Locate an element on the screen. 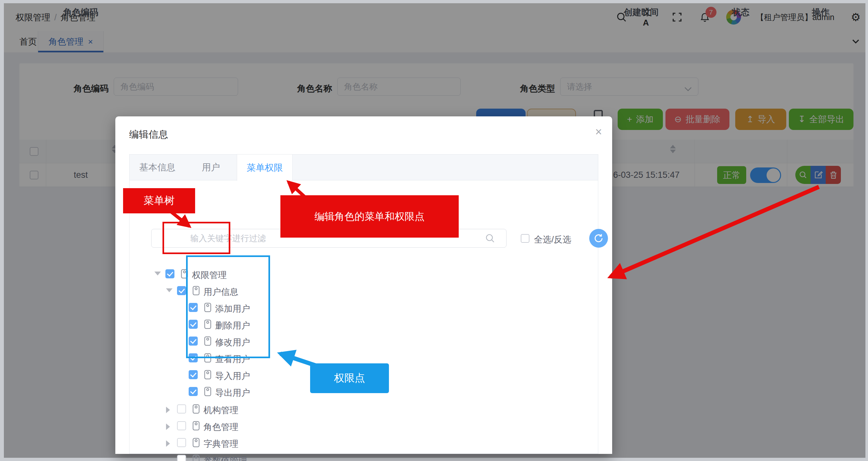 Image resolution: width=868 pixels, height=461 pixels. tab-basic-info: 基本信息 is located at coordinates (157, 167).